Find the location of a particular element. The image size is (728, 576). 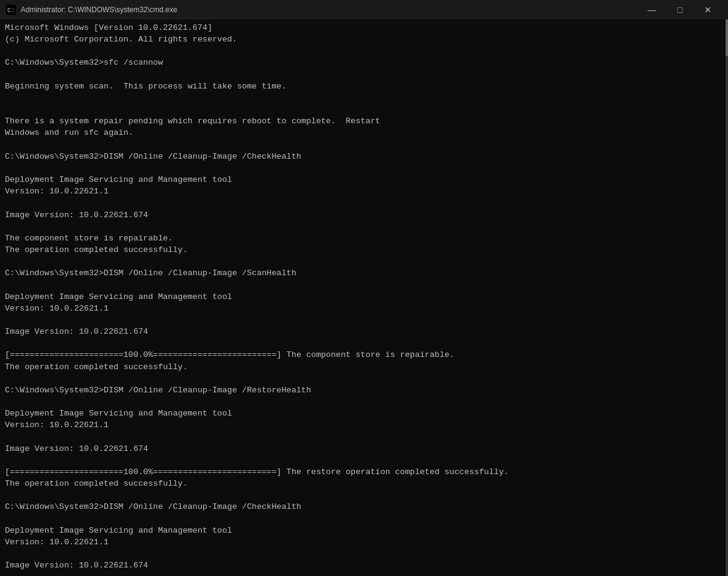

scrollbar is located at coordinates (727, 298).